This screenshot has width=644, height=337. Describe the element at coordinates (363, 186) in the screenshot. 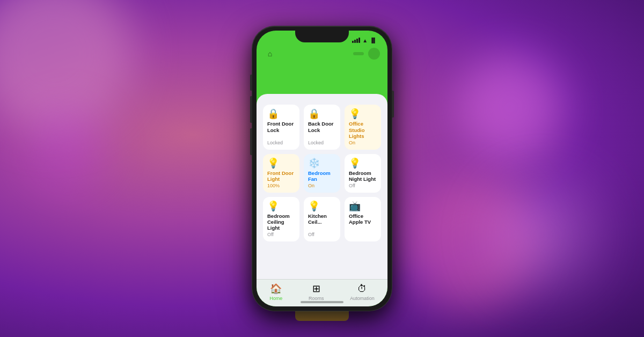

I see `accessory-status-bedroom-night-light: Off` at that location.